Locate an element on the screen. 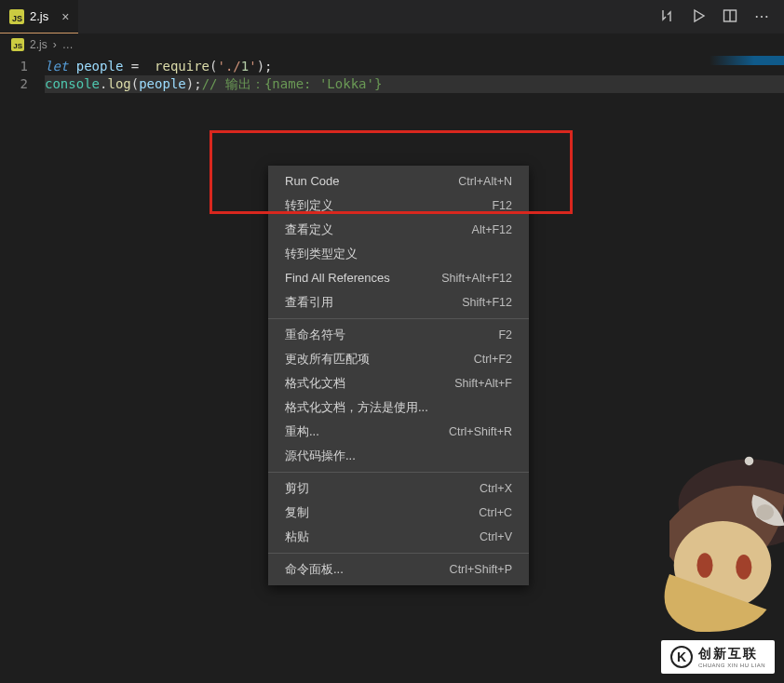 The height and width of the screenshot is (683, 784). menu-item-label: 命令面板... is located at coordinates (315, 569).